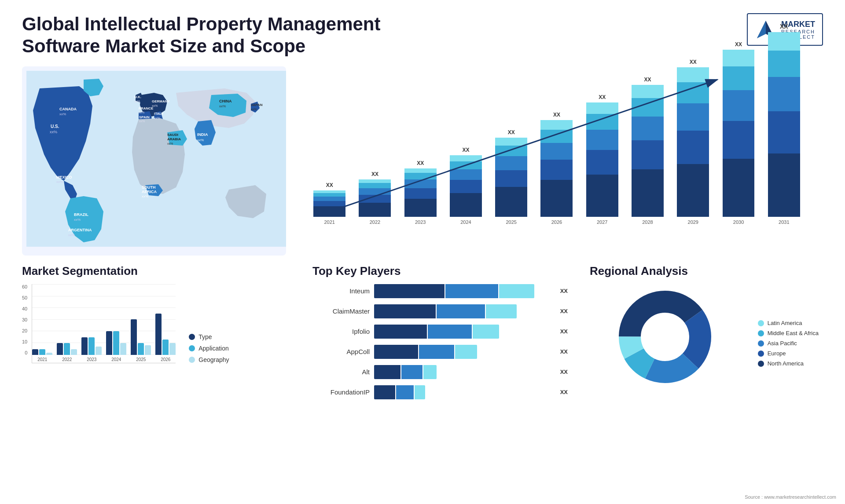 The image size is (845, 504). I want to click on legend-geo: Geography, so click(209, 360).